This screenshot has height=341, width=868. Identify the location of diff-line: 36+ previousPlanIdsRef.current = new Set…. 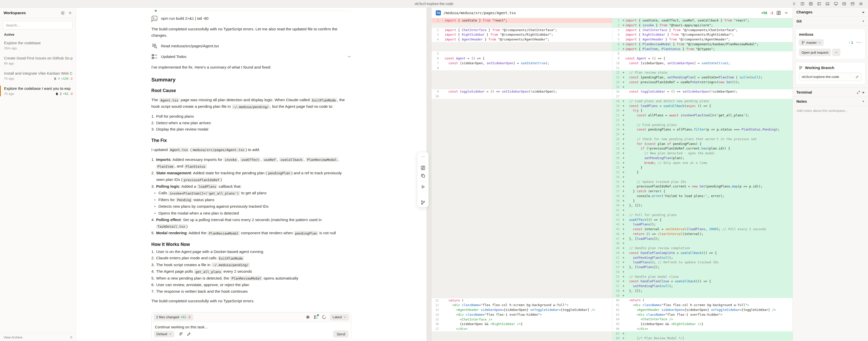
(702, 187).